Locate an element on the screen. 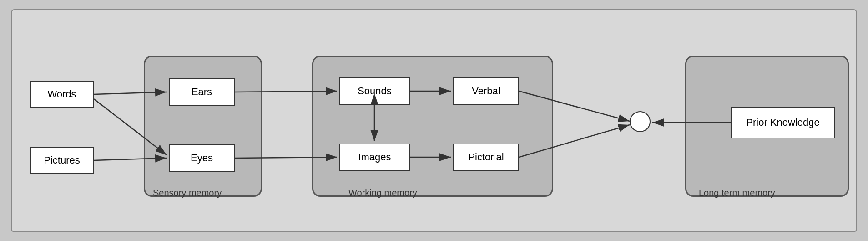 The height and width of the screenshot is (241, 868). prior-knowledge-box: Prior Knowledge is located at coordinates (783, 123).